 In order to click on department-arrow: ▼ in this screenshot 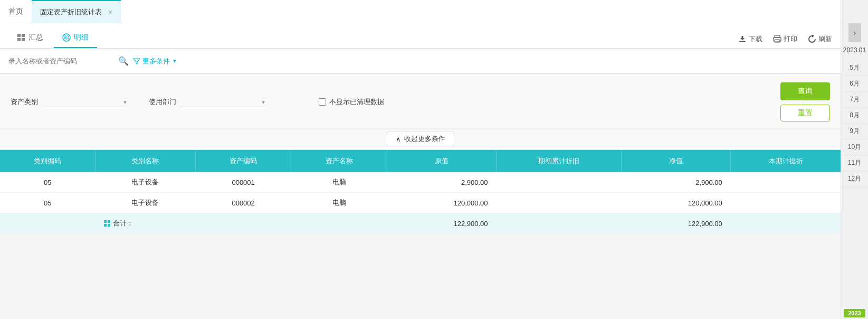, I will do `click(263, 102)`.